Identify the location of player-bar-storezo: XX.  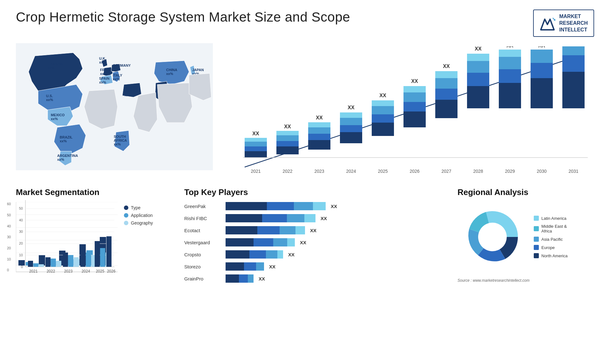
(250, 266).